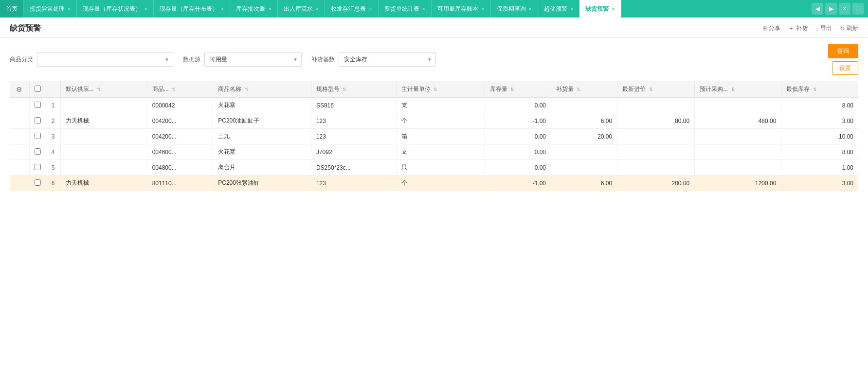 Image resolution: width=868 pixels, height=387 pixels. What do you see at coordinates (613, 9) in the screenshot?
I see `tab-shortage-warning-close: ×` at bounding box center [613, 9].